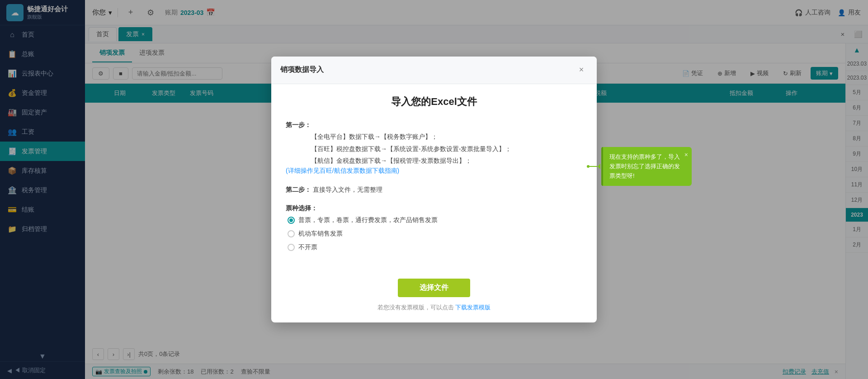  Describe the element at coordinates (645, 166) in the screenshot. I see `tooltip-text: 现在支持的票种多了，导入发票时别忘了选择正确的发票类型呀!` at that location.